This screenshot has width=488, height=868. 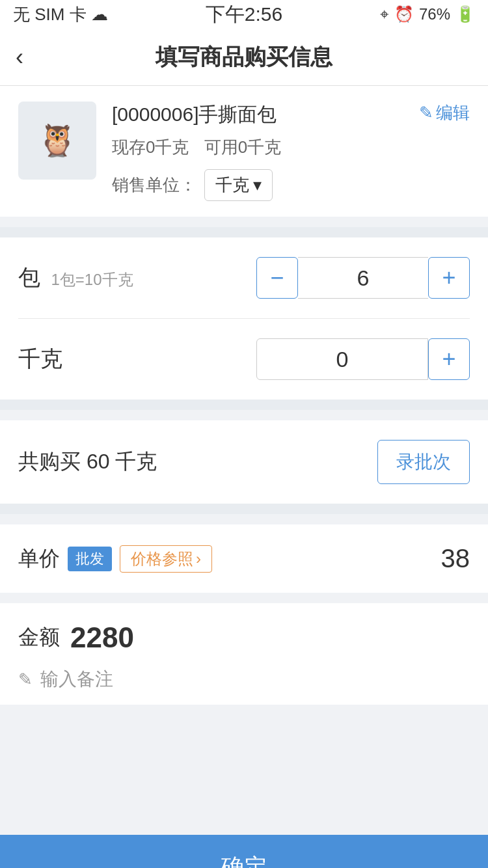 I want to click on battery-text: 76%, so click(x=435, y=14).